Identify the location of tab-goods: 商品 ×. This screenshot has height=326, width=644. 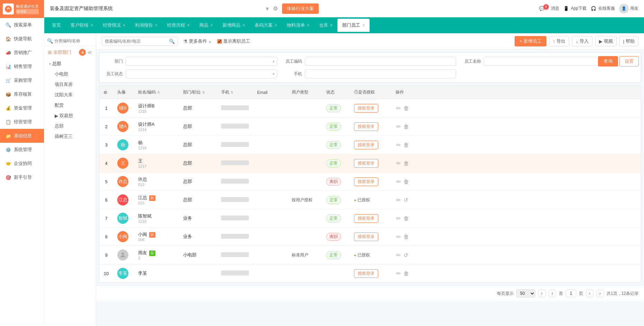
(206, 25).